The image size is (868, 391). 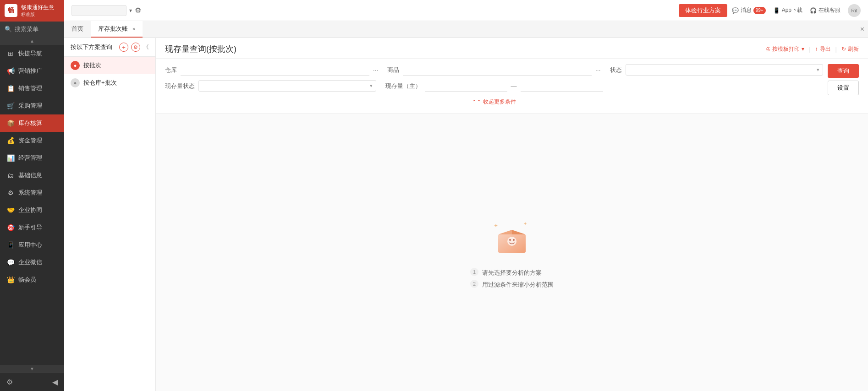 What do you see at coordinates (32, 88) in the screenshot?
I see `sidebar-item-sales: 📋 销售管理` at bounding box center [32, 88].